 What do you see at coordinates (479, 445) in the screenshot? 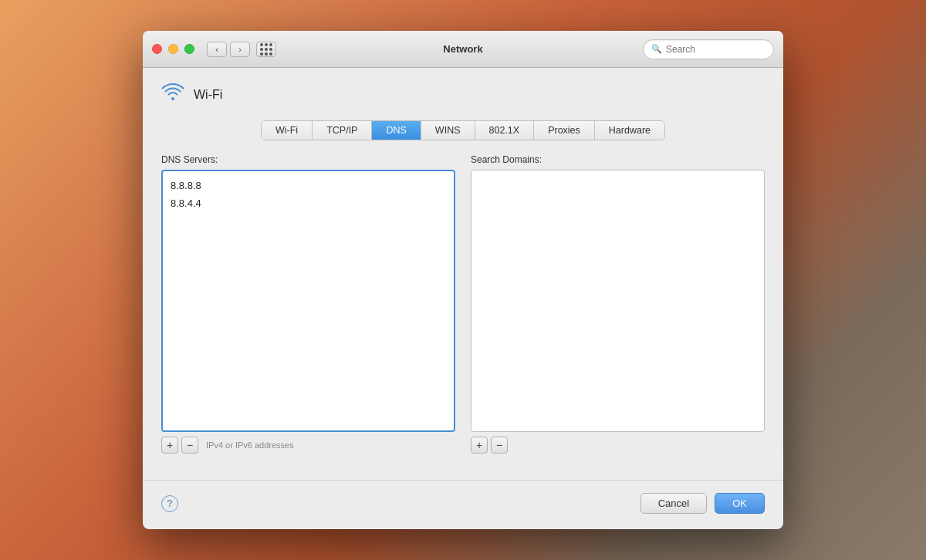
I see `search-add-button: +` at bounding box center [479, 445].